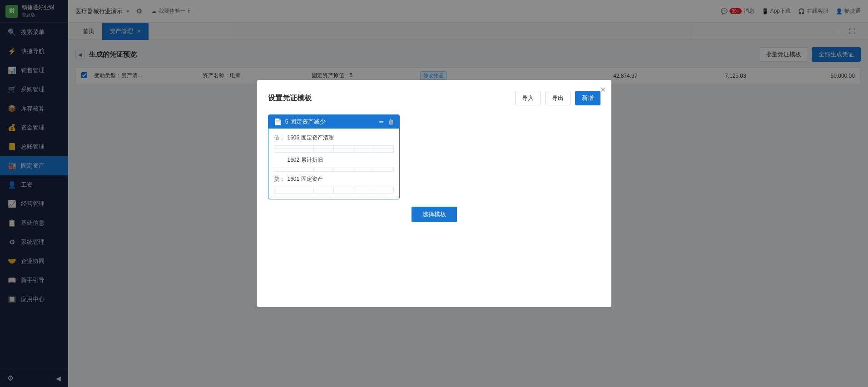 The height and width of the screenshot is (387, 868). What do you see at coordinates (334, 157) in the screenshot?
I see `template-card: 📄 5-固定资产减少 ✏ 🗑 借： 1606 固定资产清理` at bounding box center [334, 157].